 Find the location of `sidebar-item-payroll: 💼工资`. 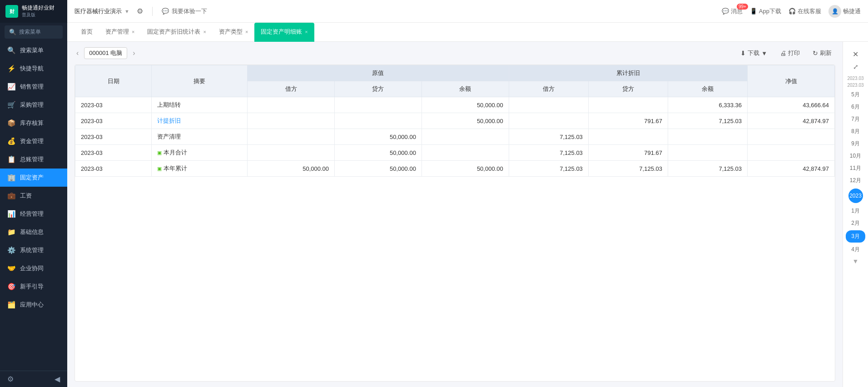

sidebar-item-payroll: 💼工资 is located at coordinates (34, 196).